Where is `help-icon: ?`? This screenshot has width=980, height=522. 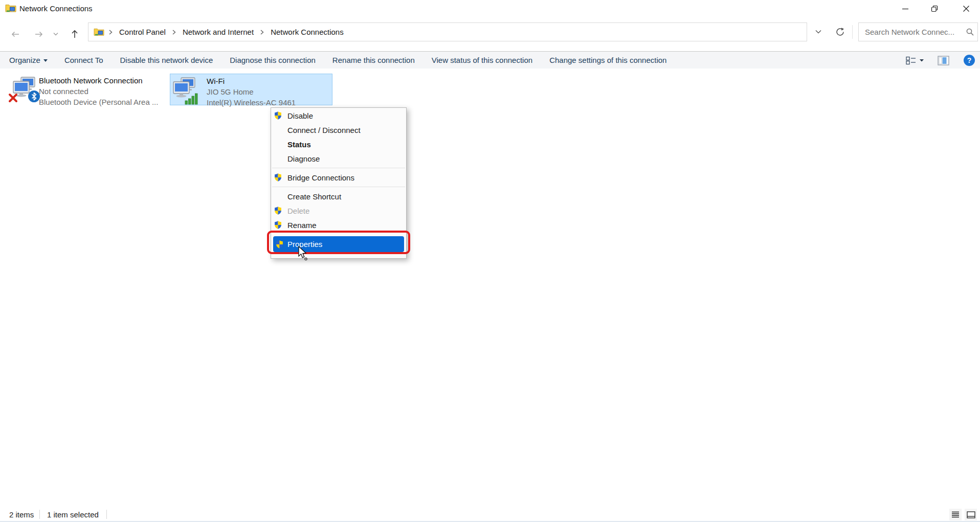 help-icon: ? is located at coordinates (969, 60).